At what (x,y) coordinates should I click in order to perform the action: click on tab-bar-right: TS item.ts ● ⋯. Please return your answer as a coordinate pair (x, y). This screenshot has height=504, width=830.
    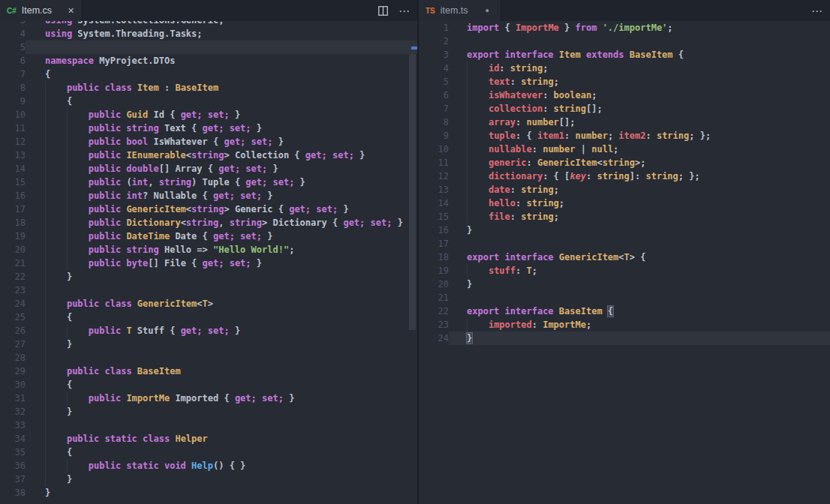
    Looking at the image, I should click on (624, 10).